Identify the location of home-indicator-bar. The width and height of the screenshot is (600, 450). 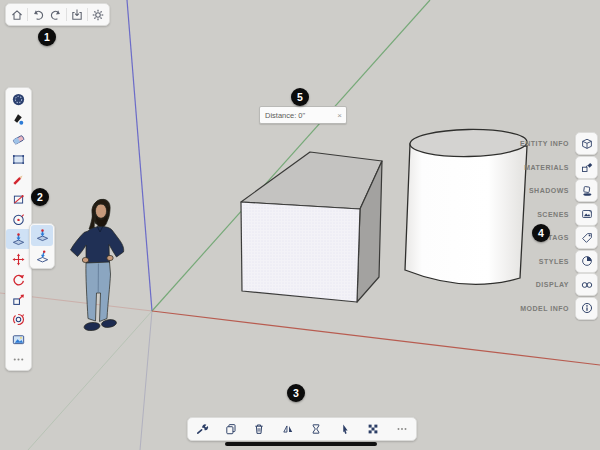
(301, 444).